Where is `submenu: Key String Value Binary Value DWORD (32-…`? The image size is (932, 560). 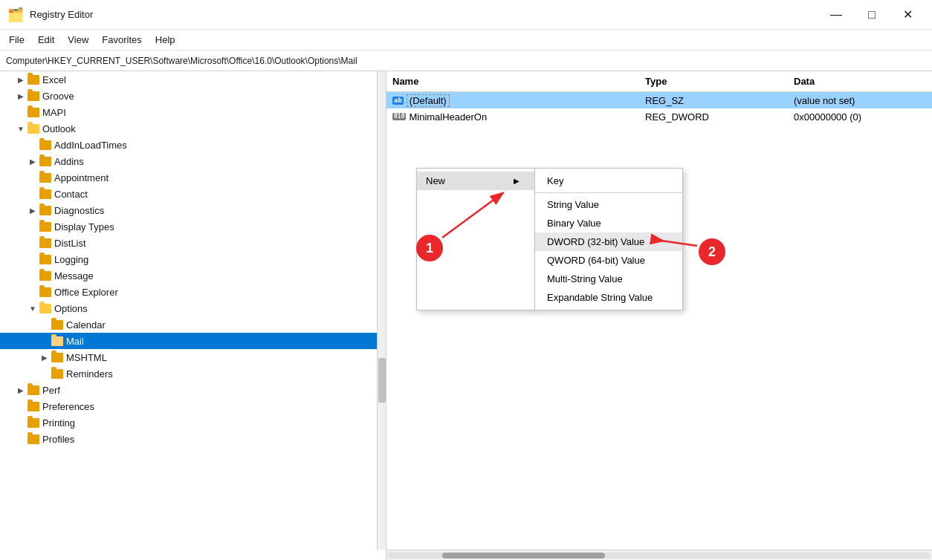 submenu: Key String Value Binary Value DWORD (32-… is located at coordinates (609, 239).